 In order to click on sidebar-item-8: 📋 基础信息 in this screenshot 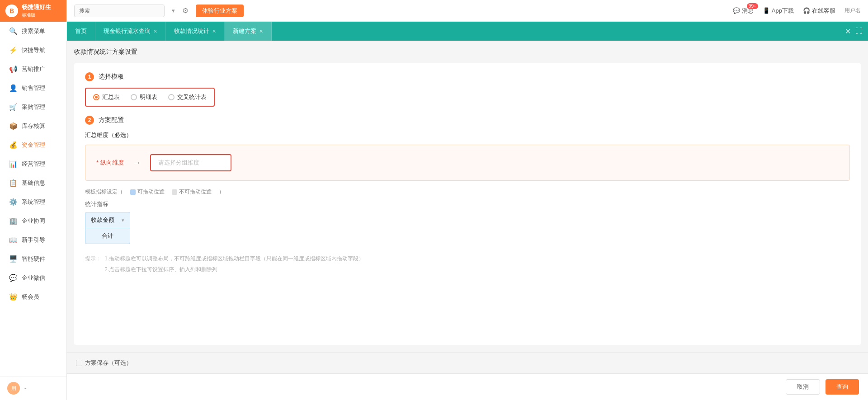, I will do `click(33, 183)`.